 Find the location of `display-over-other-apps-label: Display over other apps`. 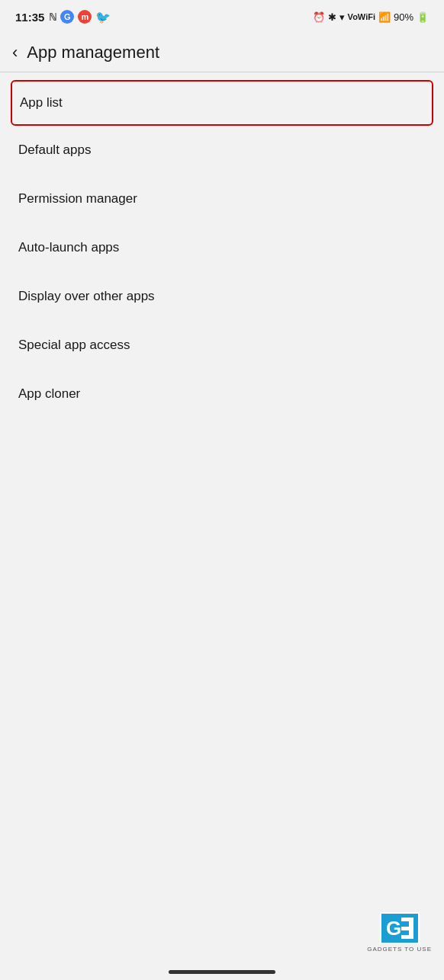

display-over-other-apps-label: Display over other apps is located at coordinates (87, 296).